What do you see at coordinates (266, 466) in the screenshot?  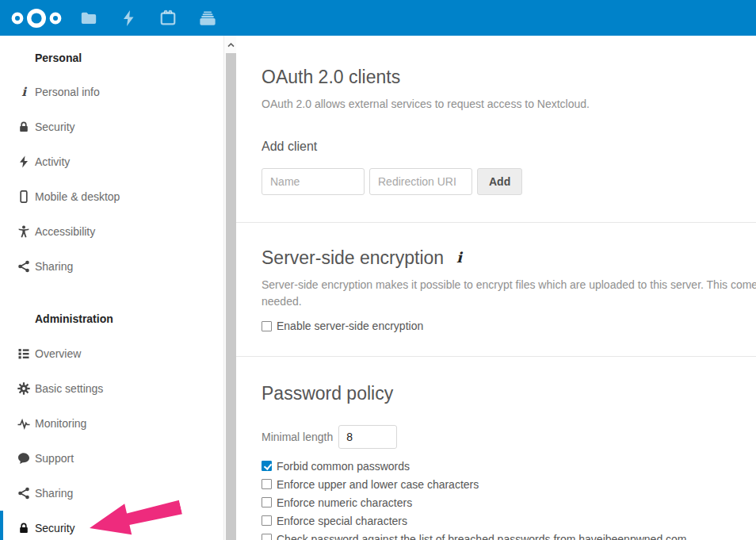 I see `forbid-common-passwords-checkbox` at bounding box center [266, 466].